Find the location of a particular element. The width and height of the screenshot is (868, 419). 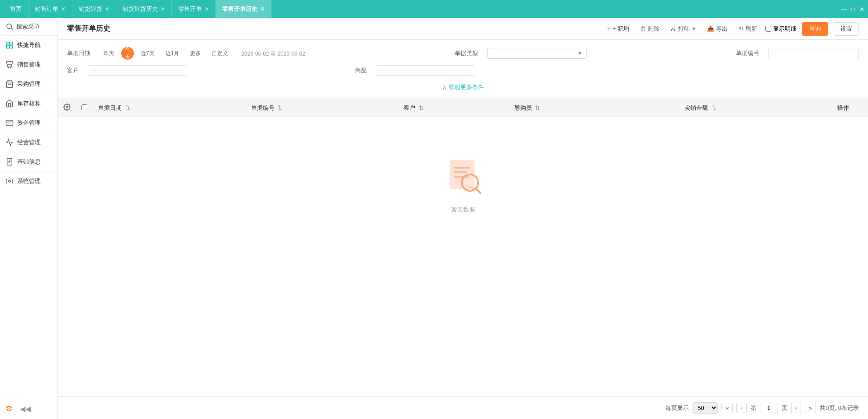

product-label: 商品 is located at coordinates (361, 71).